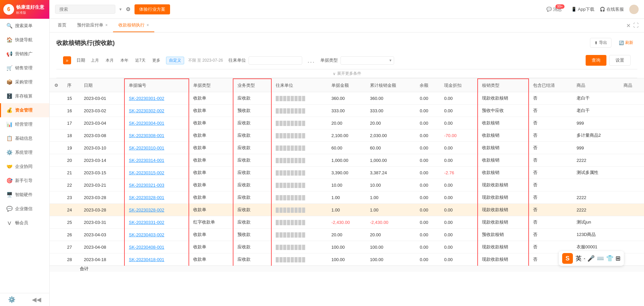 The height and width of the screenshot is (306, 644). What do you see at coordinates (347, 259) in the screenshot?
I see `td-amount: 100.00` at bounding box center [347, 259].